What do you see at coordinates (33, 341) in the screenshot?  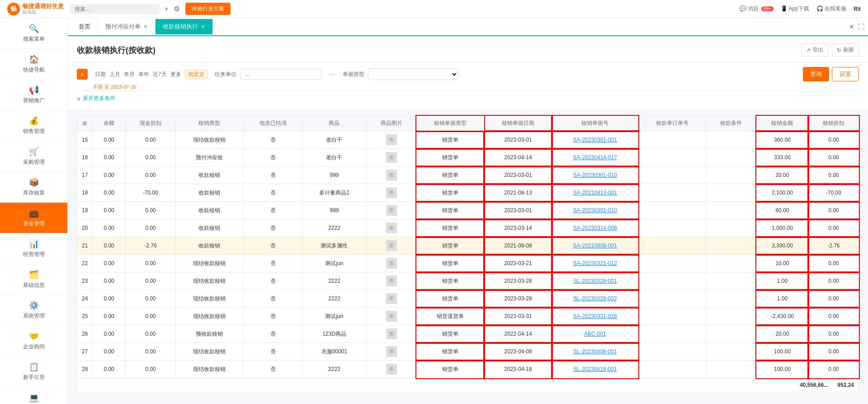 I see `sidebar-item-enterprise: 🤝 企业协同` at bounding box center [33, 341].